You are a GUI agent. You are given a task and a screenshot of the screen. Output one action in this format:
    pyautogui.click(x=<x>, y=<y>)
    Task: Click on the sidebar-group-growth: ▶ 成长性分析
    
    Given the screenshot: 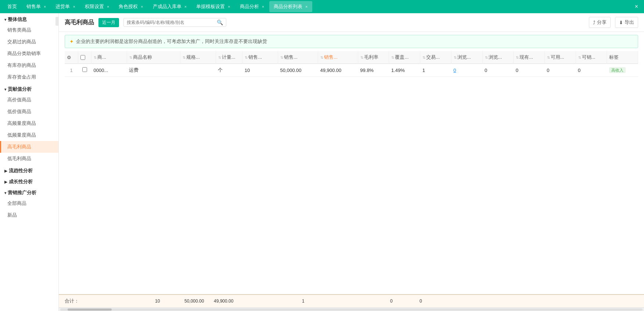 What is the action you would take?
    pyautogui.click(x=29, y=181)
    